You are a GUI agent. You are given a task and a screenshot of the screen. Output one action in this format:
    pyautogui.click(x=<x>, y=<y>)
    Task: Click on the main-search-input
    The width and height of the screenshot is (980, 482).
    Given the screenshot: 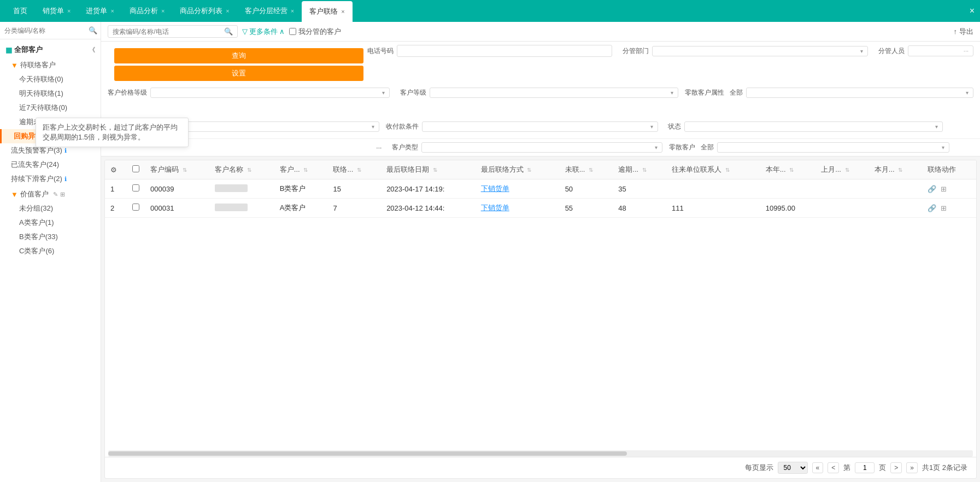 What is the action you would take?
    pyautogui.click(x=167, y=32)
    